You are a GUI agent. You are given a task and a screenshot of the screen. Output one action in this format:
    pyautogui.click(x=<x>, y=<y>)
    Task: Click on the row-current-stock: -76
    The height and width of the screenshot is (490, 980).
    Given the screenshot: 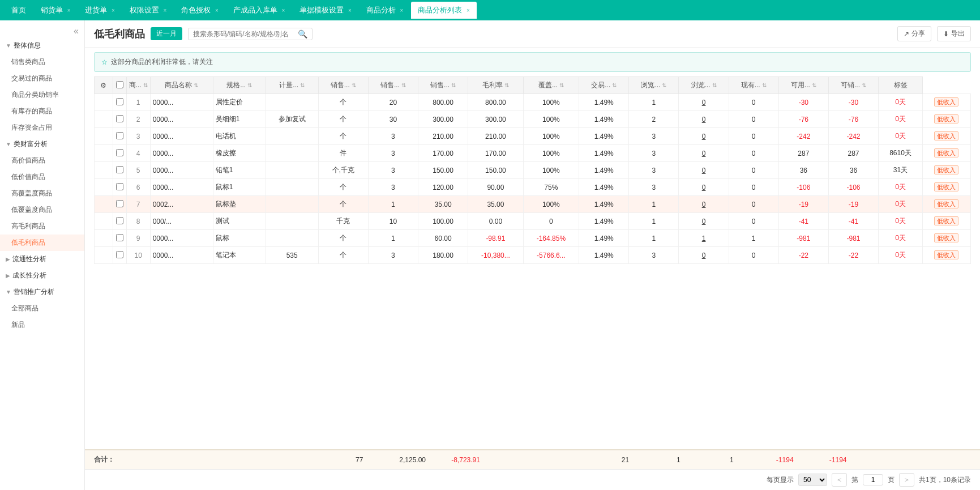 What is the action you would take?
    pyautogui.click(x=803, y=120)
    